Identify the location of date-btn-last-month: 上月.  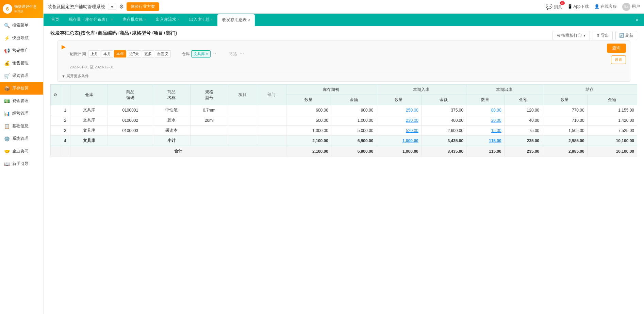
(94, 54).